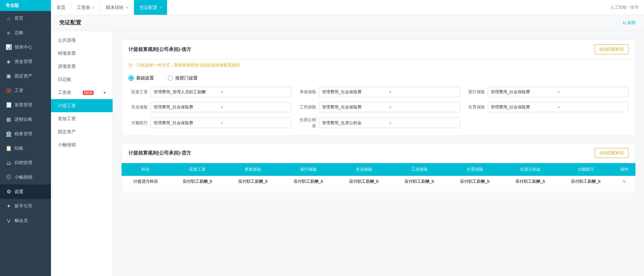 The height and width of the screenshot is (276, 644). I want to click on sidebar-item-vip: V 畅会员, so click(25, 221).